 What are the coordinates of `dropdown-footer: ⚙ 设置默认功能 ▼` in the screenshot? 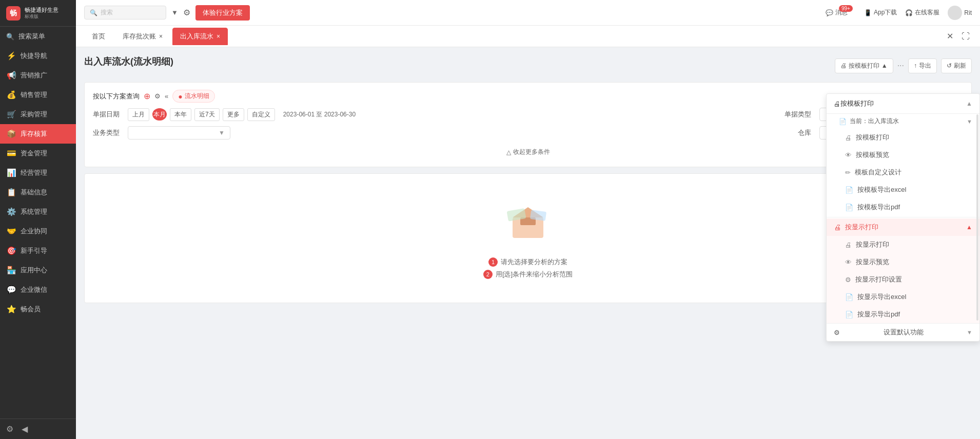 It's located at (903, 332).